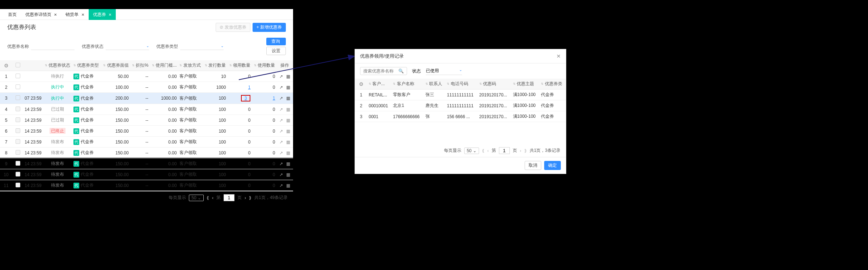  Describe the element at coordinates (147, 131) in the screenshot. I see `table-row: 6 14 23:59 已终止 代代金券 150.00 -- 0.00 客户领取 …` at that location.